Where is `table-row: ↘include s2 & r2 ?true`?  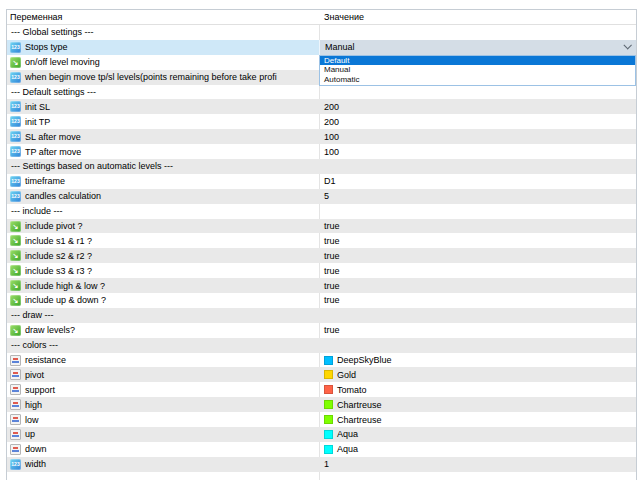
table-row: ↘include s2 & r2 ?true is located at coordinates (322, 256).